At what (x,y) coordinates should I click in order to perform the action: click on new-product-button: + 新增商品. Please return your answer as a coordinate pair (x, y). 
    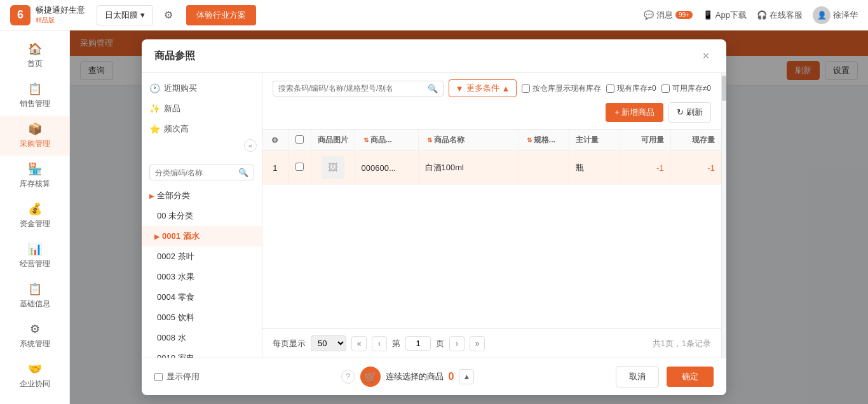
    Looking at the image, I should click on (634, 112).